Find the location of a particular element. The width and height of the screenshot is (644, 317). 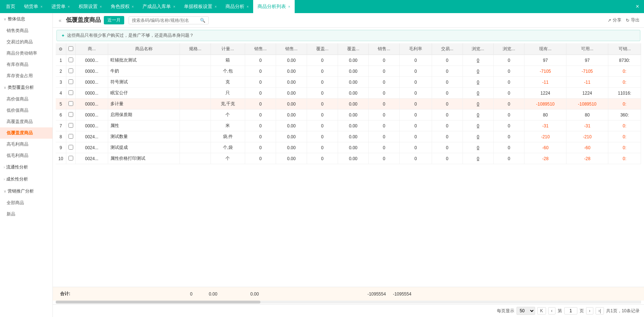

nav-tab-analysis: 商品分析 × is located at coordinates (237, 7).